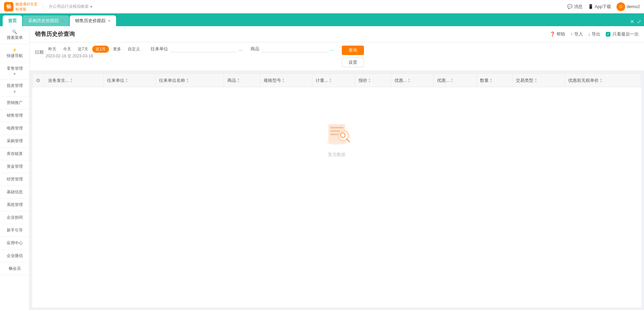 Image resolution: width=644 pixels, height=310 pixels. I want to click on date-buttons: 昨天 今天 近7天 近1月 更多 自定义, so click(94, 49).